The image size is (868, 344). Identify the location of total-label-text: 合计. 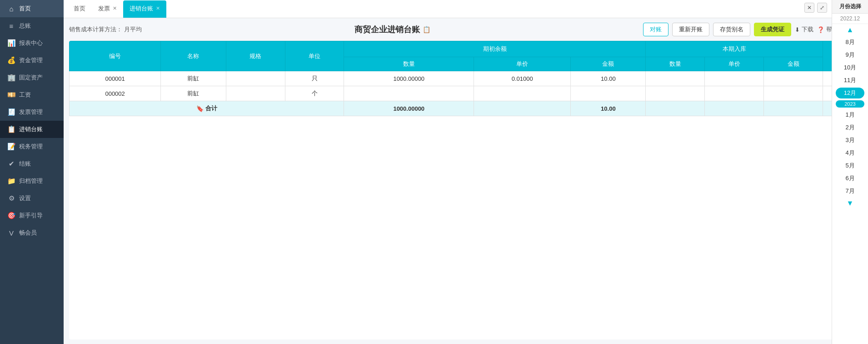
(211, 108).